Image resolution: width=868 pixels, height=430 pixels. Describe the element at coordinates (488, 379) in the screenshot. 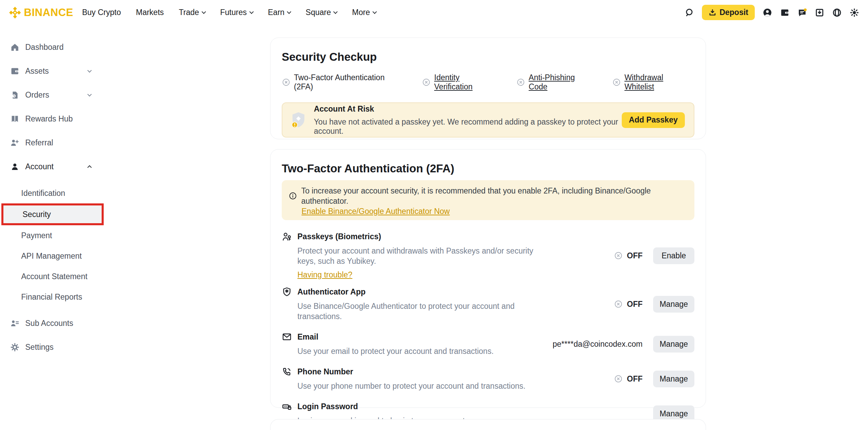

I see `twofa-row-phone: Phone Number Use your phone number to pr…` at that location.